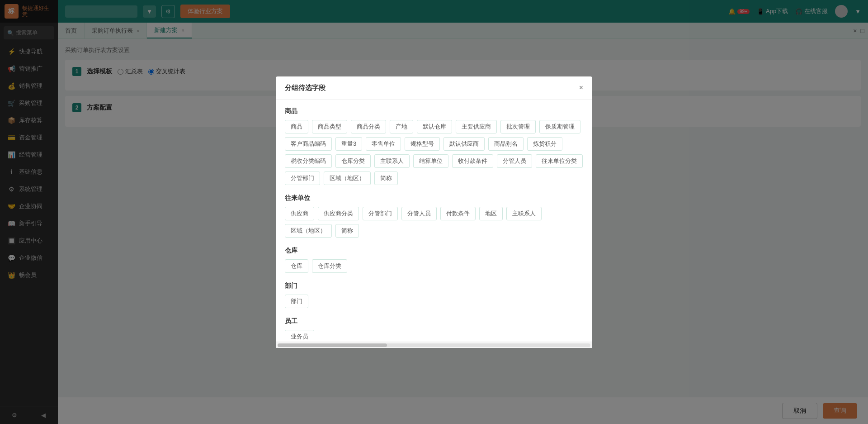 This screenshot has height=424, width=868. What do you see at coordinates (308, 231) in the screenshot?
I see `field-tag-1-7: 区域（地区）` at bounding box center [308, 231].